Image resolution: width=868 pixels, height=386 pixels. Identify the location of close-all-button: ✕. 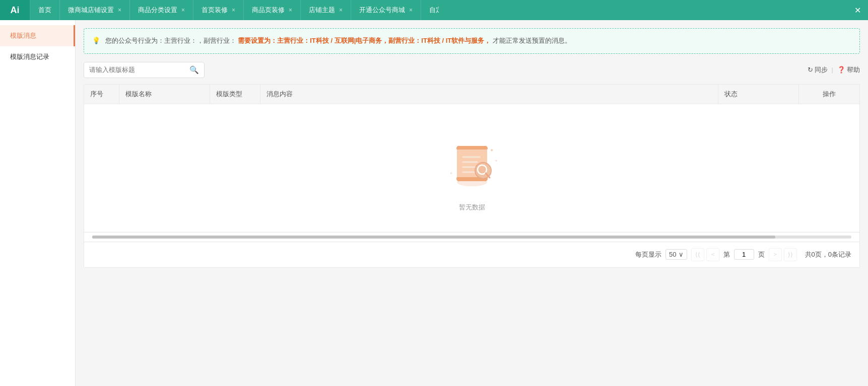
(857, 10).